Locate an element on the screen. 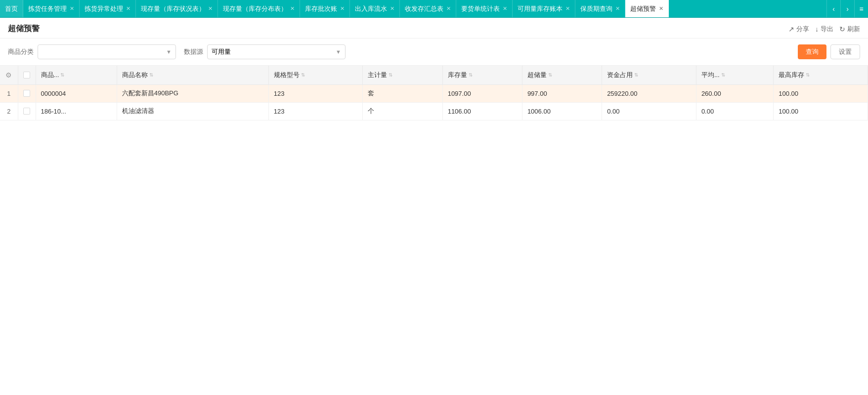 The height and width of the screenshot is (395, 868). nav-stock-status-close: ✕ is located at coordinates (211, 9).